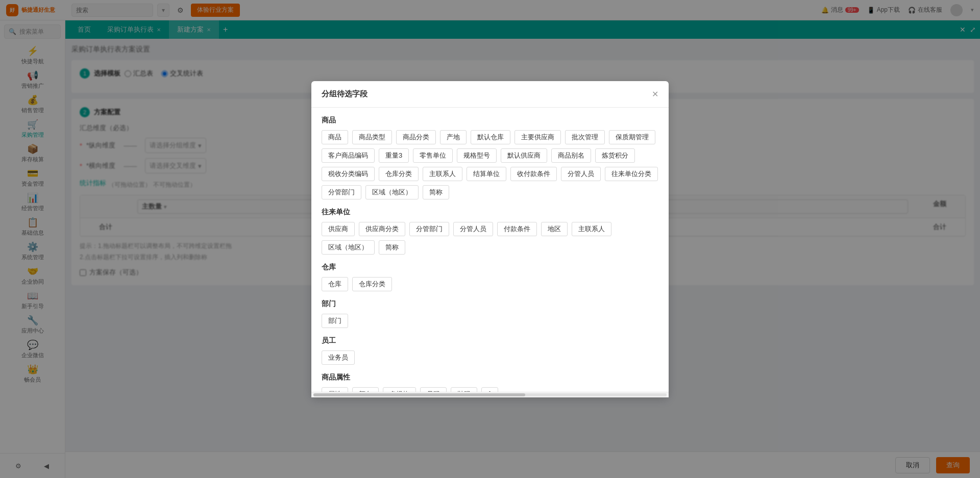 The width and height of the screenshot is (980, 478). I want to click on field-tag-product-type: 商品类型, so click(372, 137).